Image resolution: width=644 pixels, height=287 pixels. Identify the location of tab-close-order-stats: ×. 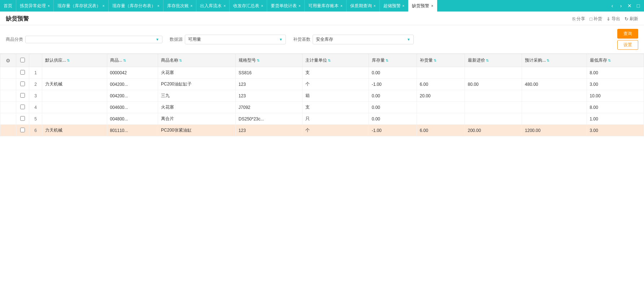
(300, 6).